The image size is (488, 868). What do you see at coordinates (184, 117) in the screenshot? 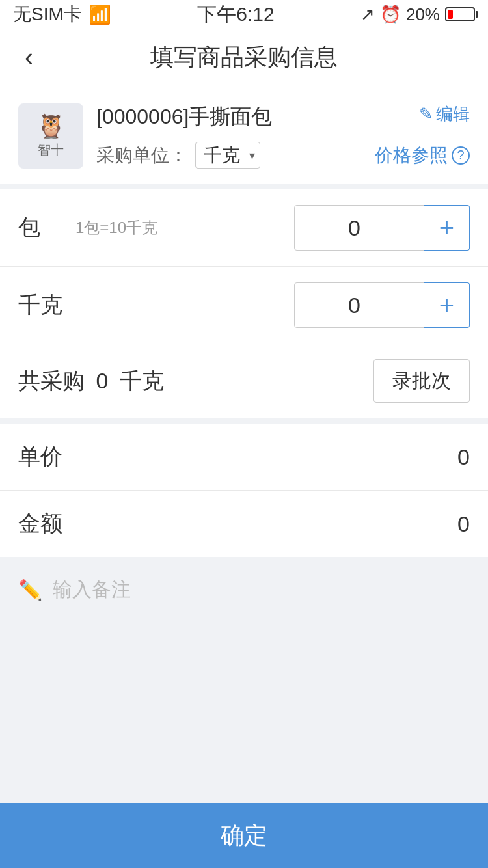
I see `product-name: [0000006]手撕面包` at bounding box center [184, 117].